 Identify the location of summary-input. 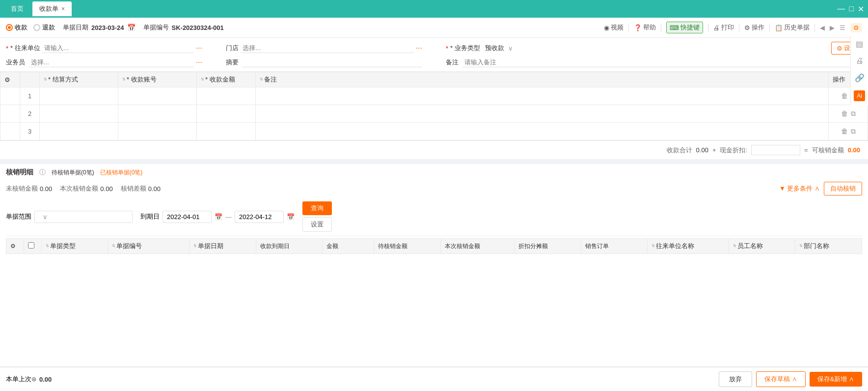
(332, 62).